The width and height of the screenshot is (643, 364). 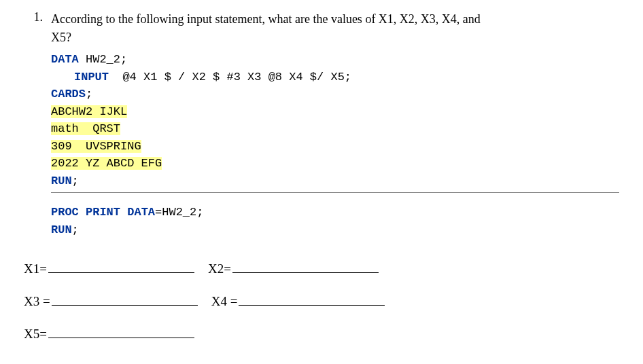 I want to click on answer-label-x3: X3 =, so click(x=37, y=302).